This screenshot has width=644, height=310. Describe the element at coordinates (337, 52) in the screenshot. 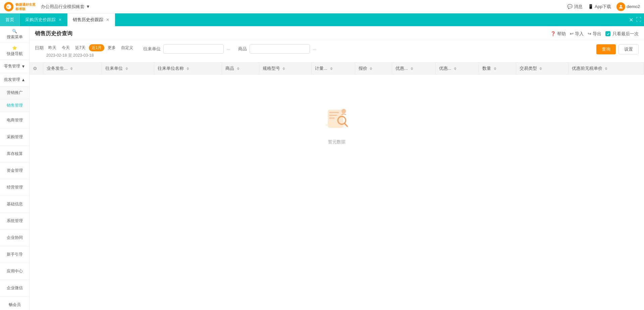

I see `filter-area: 日期 昨天 今天 近7天 近1月 更多 自定义 2023-02-18 至 202…` at that location.